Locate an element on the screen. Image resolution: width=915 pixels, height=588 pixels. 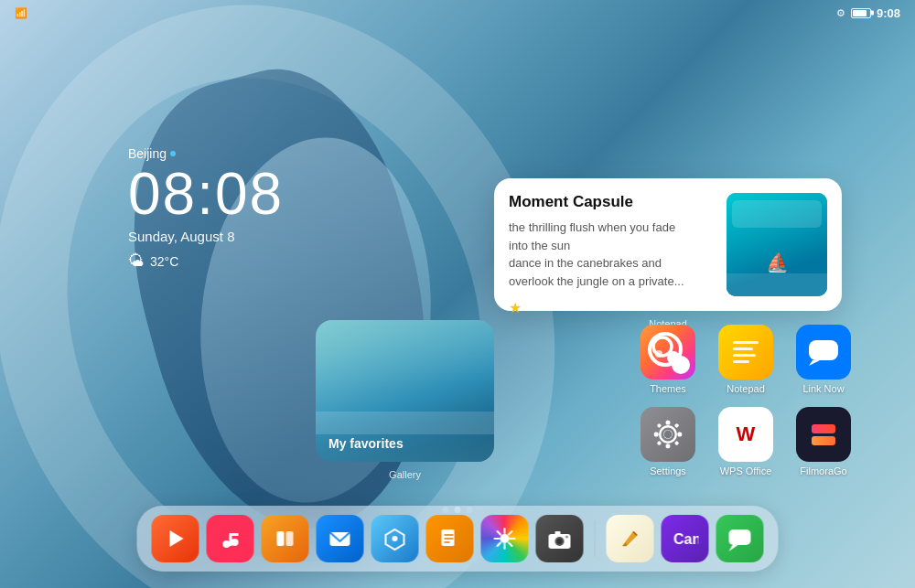
linknow-icon is located at coordinates (824, 352).